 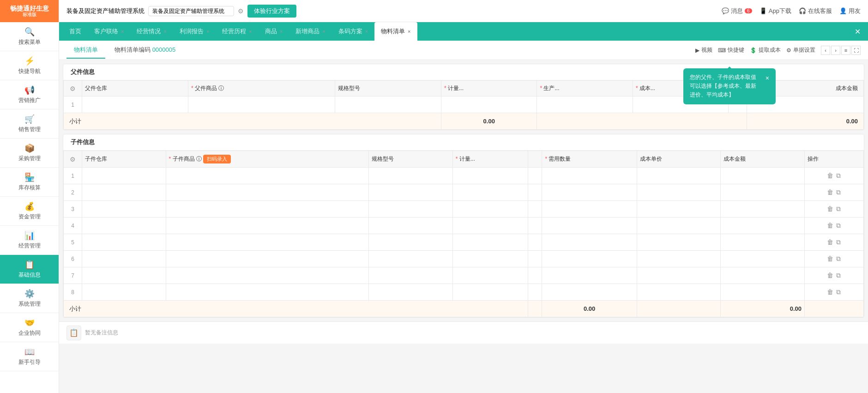 What do you see at coordinates (846, 50) in the screenshot?
I see `list-view-arrow: ≡` at bounding box center [846, 50].